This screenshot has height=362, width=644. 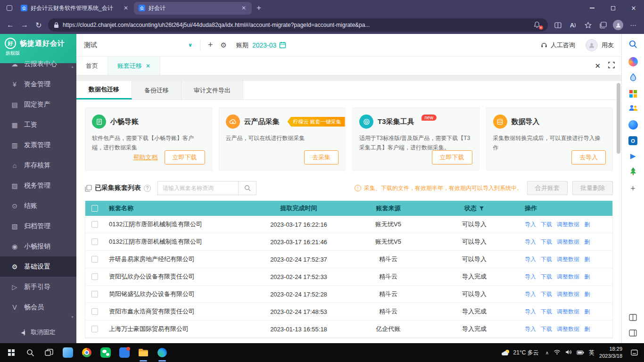 What do you see at coordinates (573, 25) in the screenshot?
I see `read-aloud-icon: A)` at bounding box center [573, 25].